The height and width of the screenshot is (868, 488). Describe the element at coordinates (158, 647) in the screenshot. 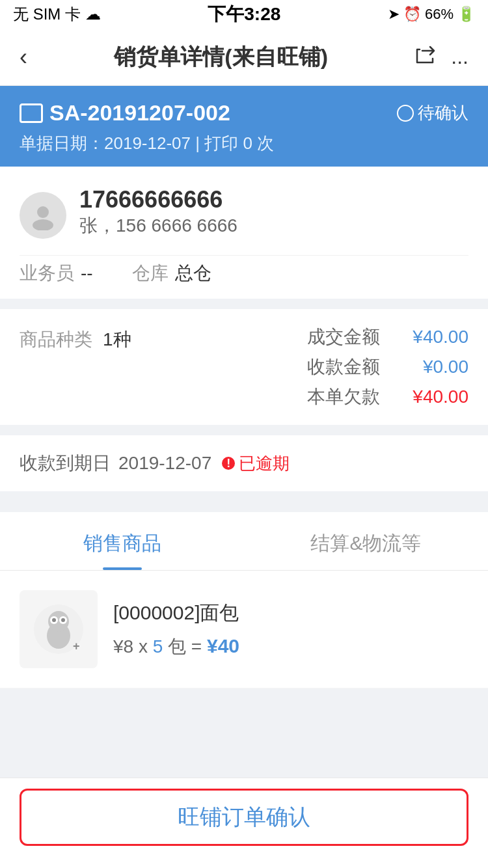

I see `product-quantity: 5` at that location.